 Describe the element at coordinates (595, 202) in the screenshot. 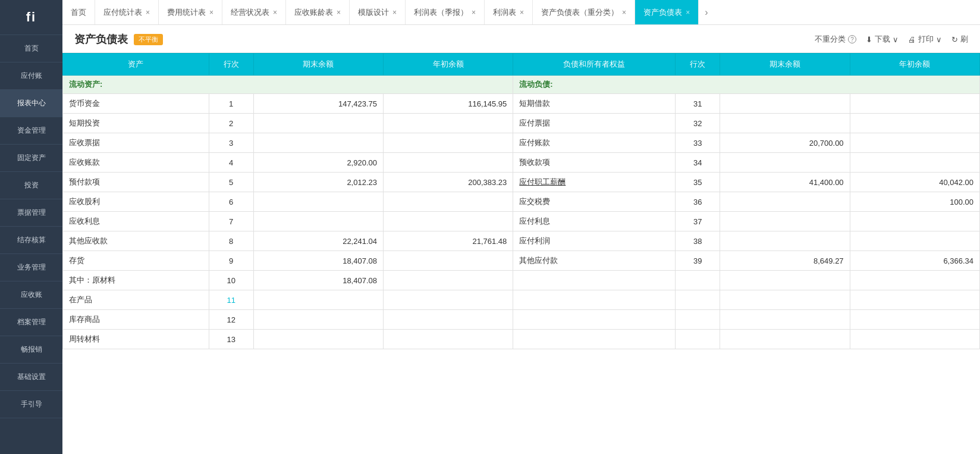

I see `right-name: 应交税费` at that location.